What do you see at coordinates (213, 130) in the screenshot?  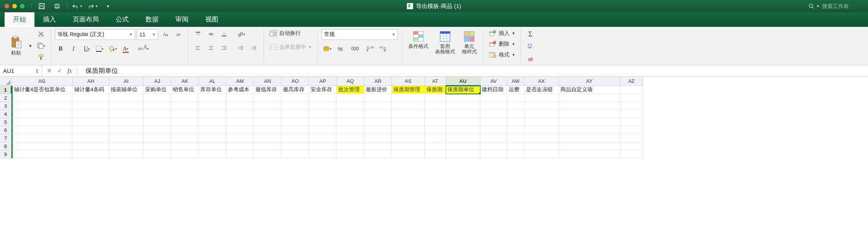 I see `cell-AL6` at bounding box center [213, 130].